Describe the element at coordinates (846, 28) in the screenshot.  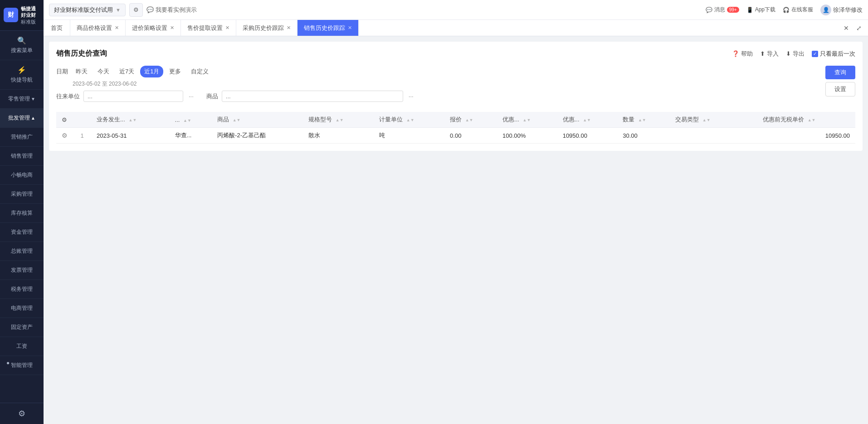
I see `close-tab-button: ✕` at that location.